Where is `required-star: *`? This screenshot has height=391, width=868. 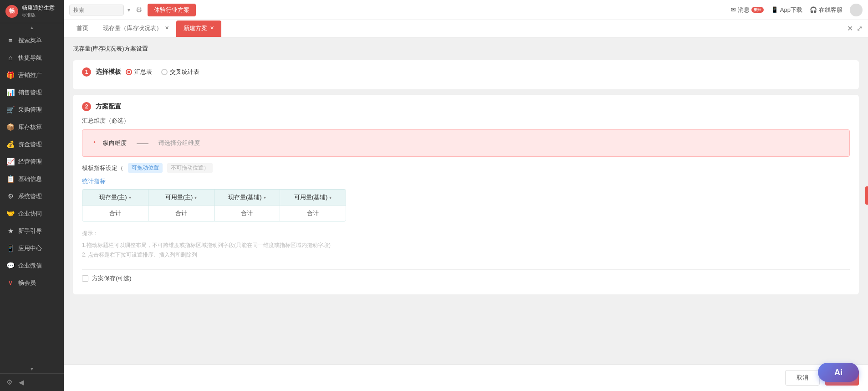
required-star: * is located at coordinates (95, 143).